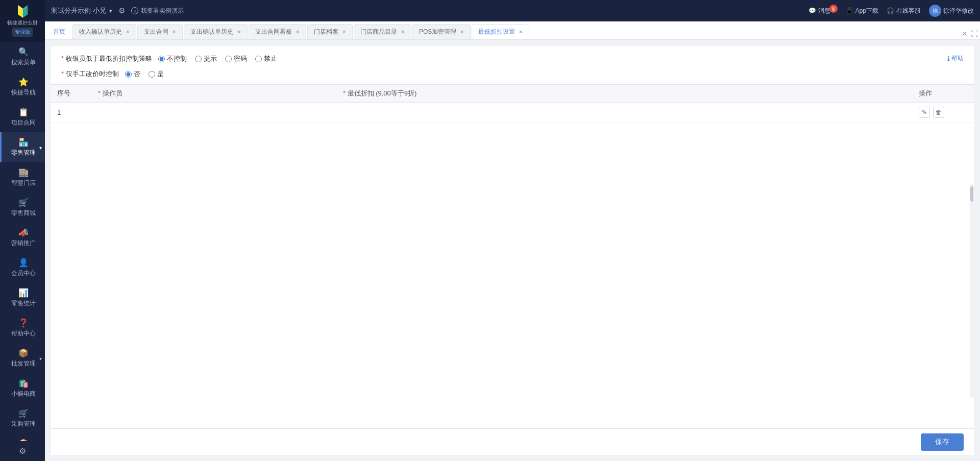 The width and height of the screenshot is (980, 461). I want to click on topbar-online-support: 🎧 在线客服, so click(903, 11).